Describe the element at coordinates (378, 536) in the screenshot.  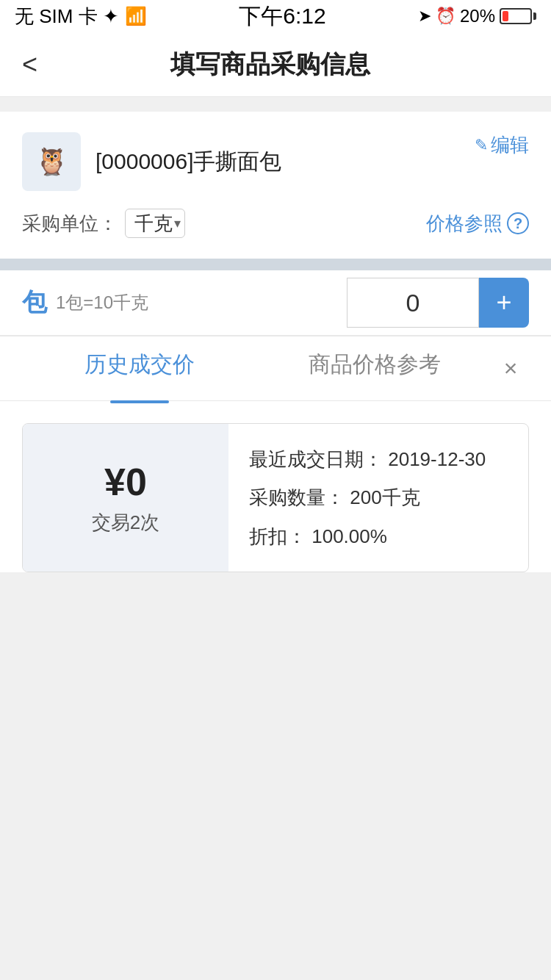
I see `transaction-discount: 折扣： 100.00%` at that location.